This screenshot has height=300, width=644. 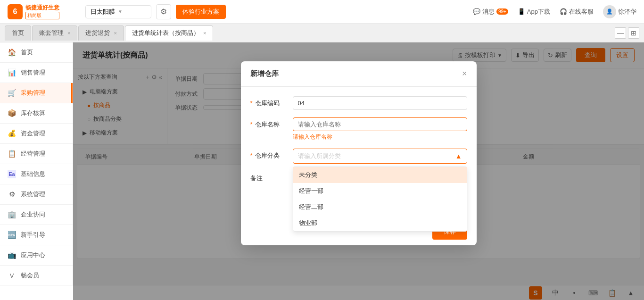 What do you see at coordinates (118, 12) in the screenshot?
I see `store-selector: 日太阳膜 ▼` at bounding box center [118, 12].